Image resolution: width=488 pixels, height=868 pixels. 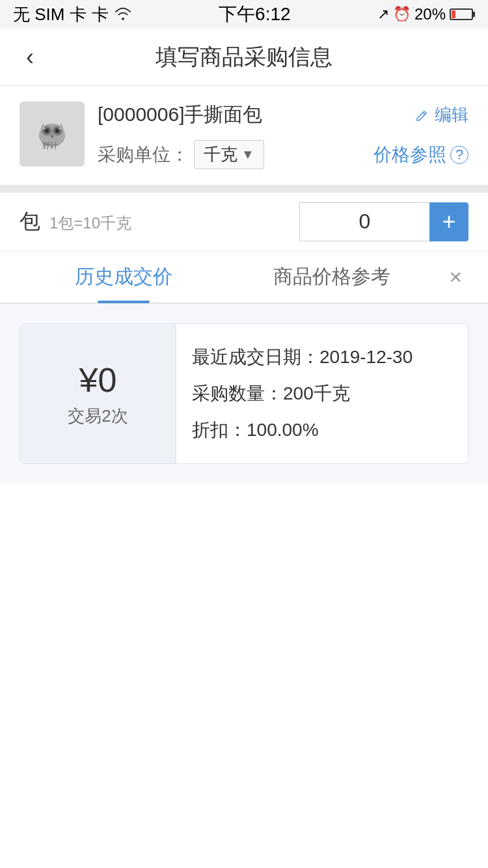 I want to click on unit-value: 千克, so click(x=221, y=155).